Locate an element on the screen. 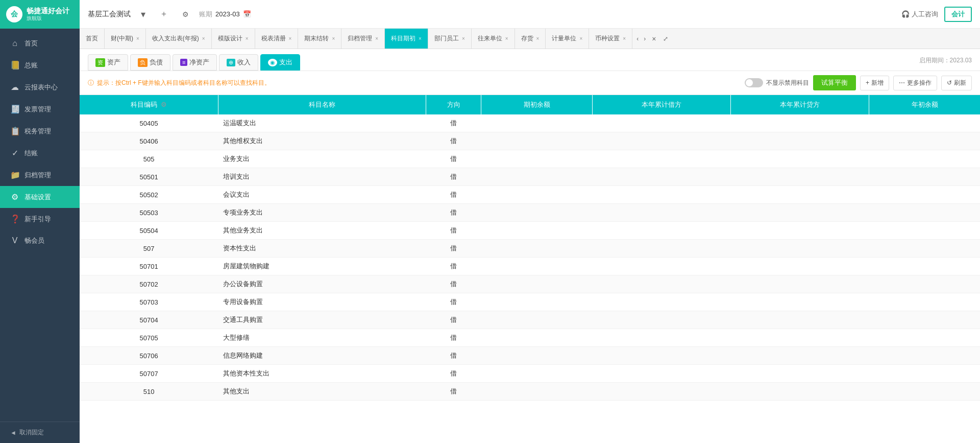 The width and height of the screenshot is (980, 443). sidebar-item-invoice: 🧾 发票管理 is located at coordinates (40, 109).